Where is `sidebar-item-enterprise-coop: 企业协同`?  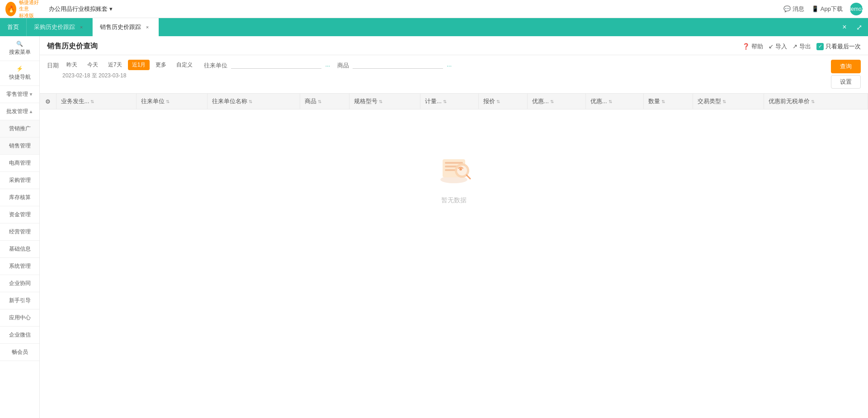
sidebar-item-enterprise-coop: 企业协同 is located at coordinates (20, 284).